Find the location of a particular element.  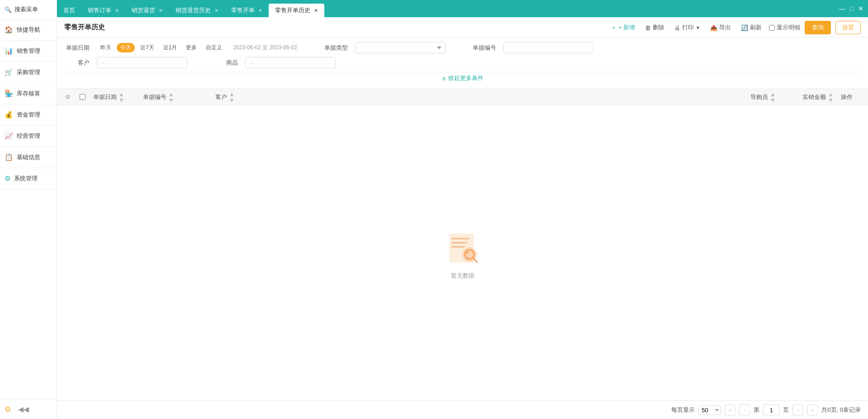

sidebar-item-sales-mgmt: 📊 销售管理 is located at coordinates (28, 52).